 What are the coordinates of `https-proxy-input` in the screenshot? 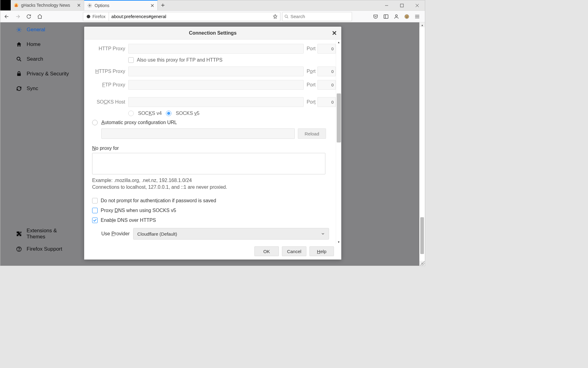 It's located at (216, 71).